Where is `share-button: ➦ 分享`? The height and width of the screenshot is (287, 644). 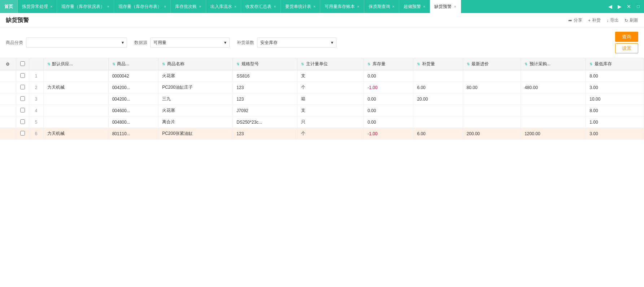
share-button: ➦ 分享 is located at coordinates (575, 20).